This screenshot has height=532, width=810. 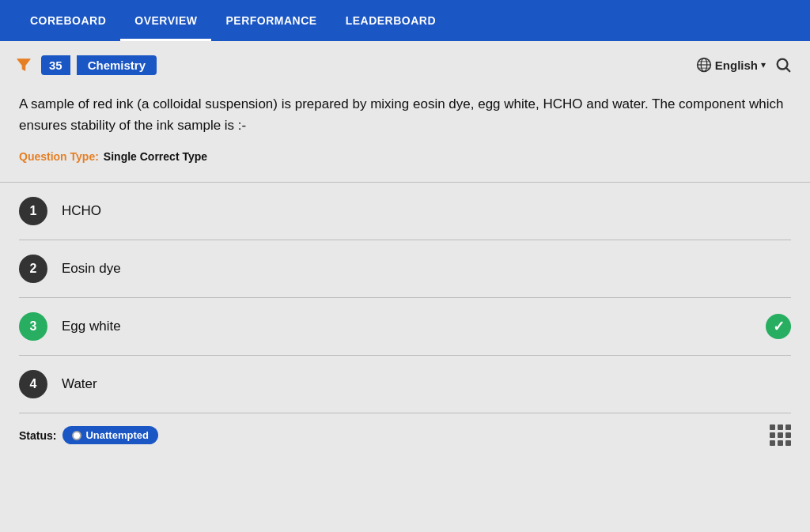 I want to click on search-button, so click(x=783, y=65).